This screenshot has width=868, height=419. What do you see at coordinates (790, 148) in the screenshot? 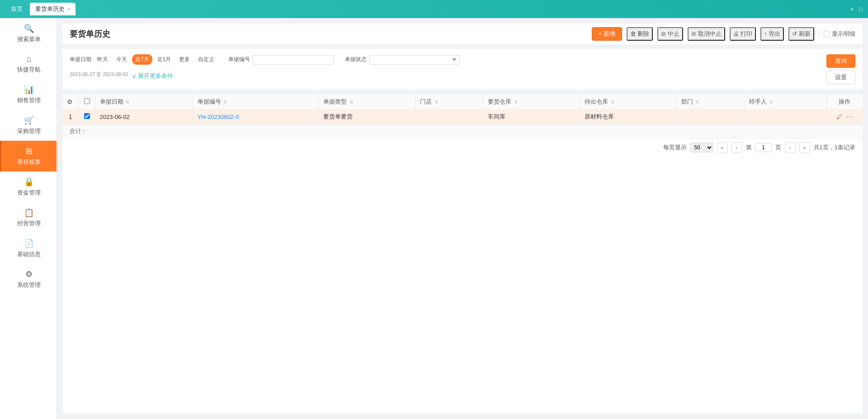
I see `next-page-button: ›` at bounding box center [790, 148].